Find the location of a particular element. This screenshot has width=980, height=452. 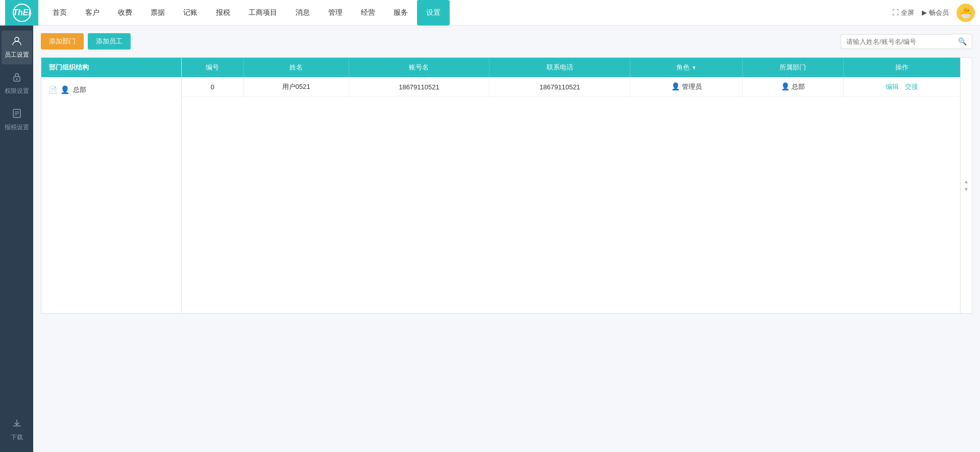

dept-tree: 部门组织结构 📄 👤 总部 is located at coordinates (111, 185).